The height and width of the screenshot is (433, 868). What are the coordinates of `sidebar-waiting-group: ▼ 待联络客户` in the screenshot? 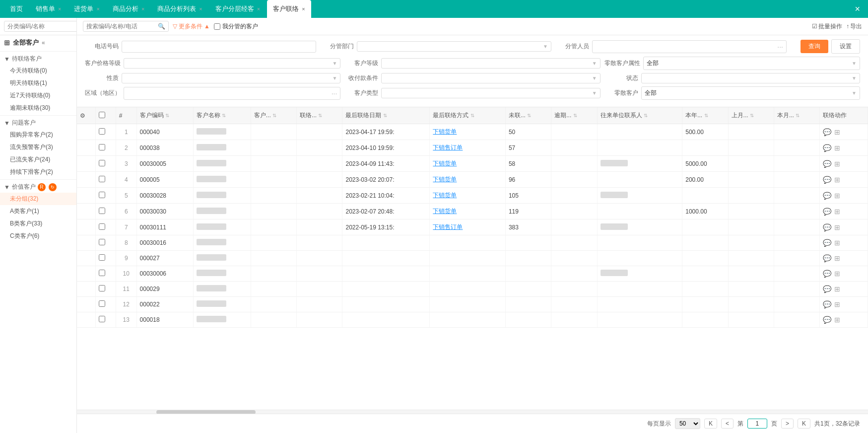 It's located at (38, 58).